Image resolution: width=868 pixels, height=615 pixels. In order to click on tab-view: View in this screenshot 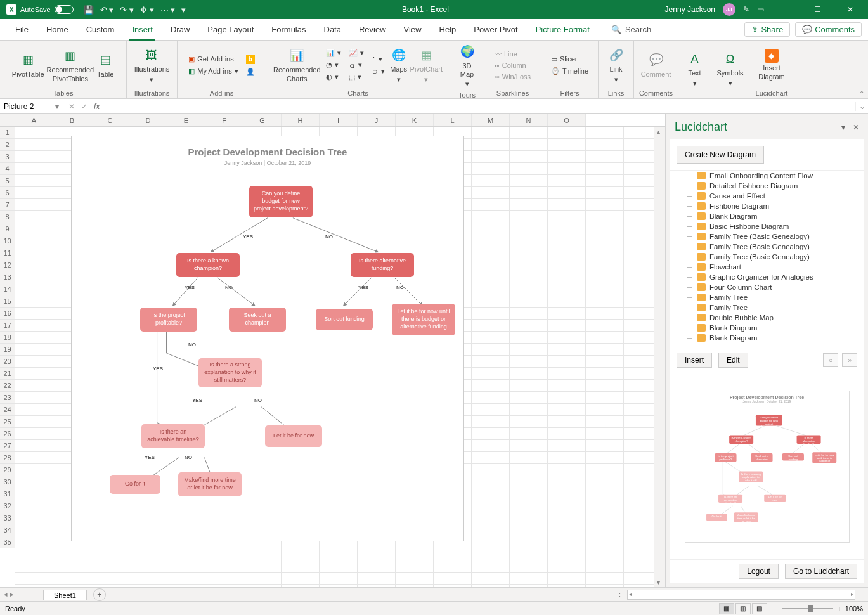, I will do `click(413, 30)`.